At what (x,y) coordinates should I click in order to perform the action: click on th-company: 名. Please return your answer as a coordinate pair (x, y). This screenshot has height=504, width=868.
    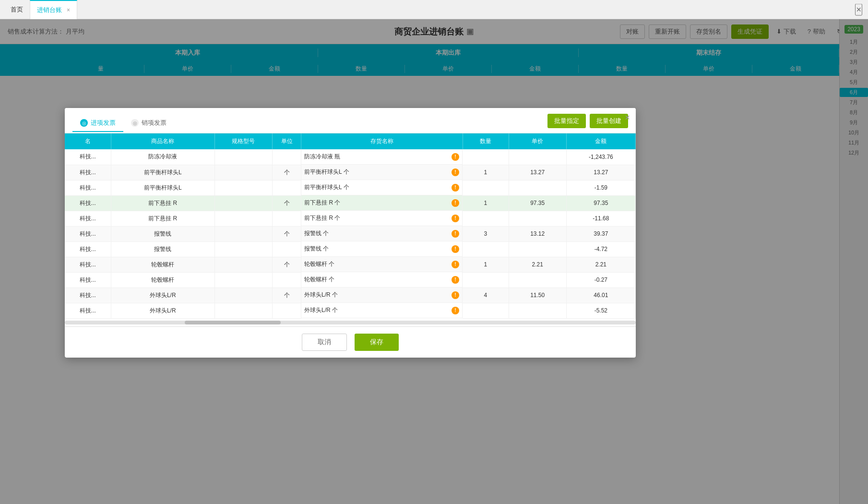
    Looking at the image, I should click on (88, 141).